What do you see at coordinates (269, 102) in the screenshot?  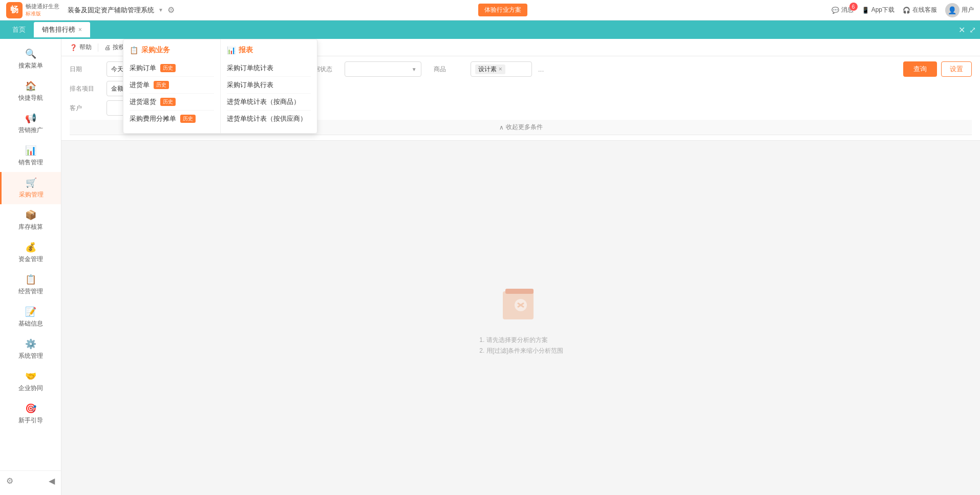 I see `stock-stats-goods-item: 进货单统计表（按商品）` at bounding box center [269, 102].